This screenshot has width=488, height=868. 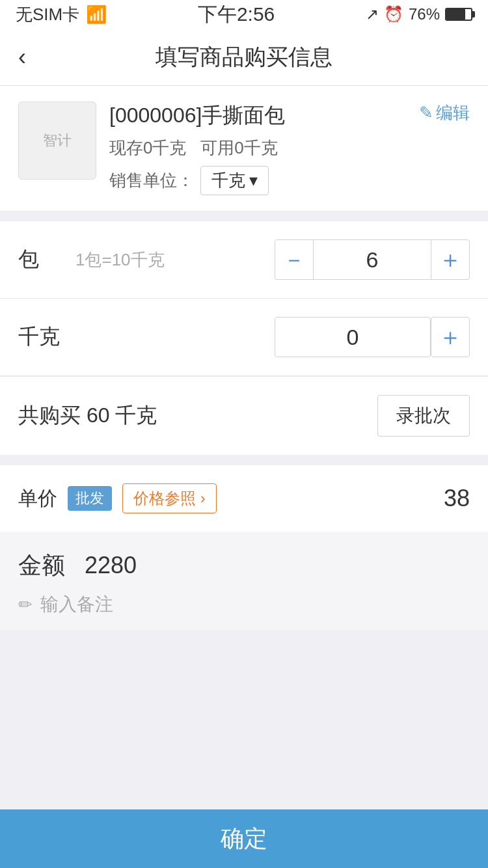 What do you see at coordinates (450, 260) in the screenshot?
I see `bag-plus-button: ＋` at bounding box center [450, 260].